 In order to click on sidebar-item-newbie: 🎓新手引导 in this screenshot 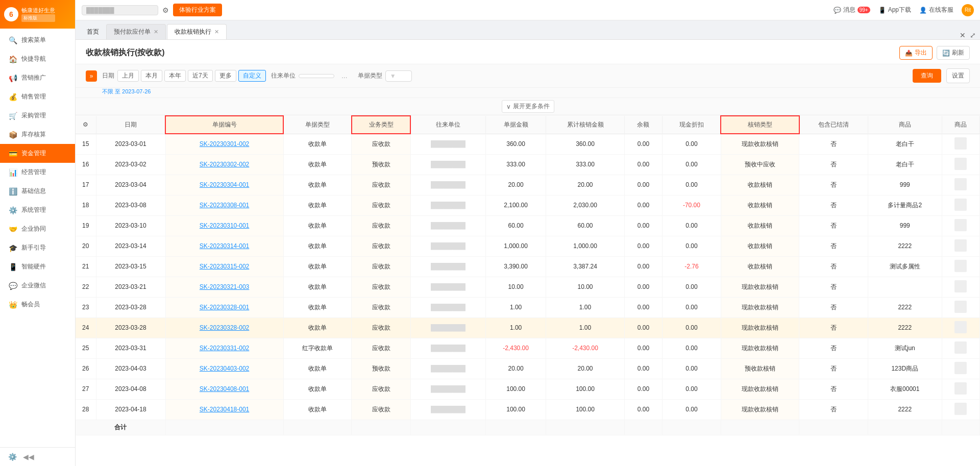, I will do `click(38, 248)`.